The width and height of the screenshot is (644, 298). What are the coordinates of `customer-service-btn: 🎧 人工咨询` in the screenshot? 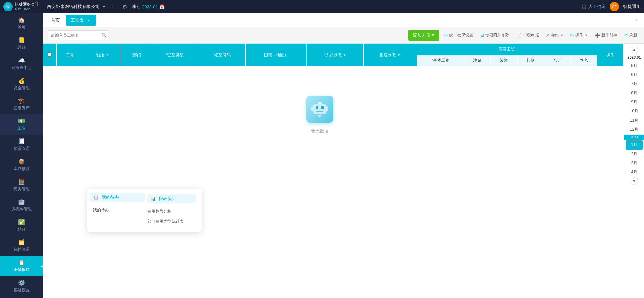 It's located at (594, 7).